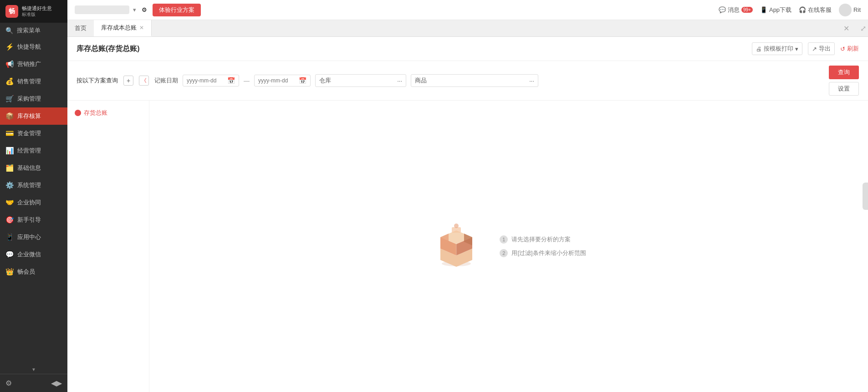 The image size is (868, 392). What do you see at coordinates (108, 49) in the screenshot?
I see `page-title: 库存总账(存货总账)` at bounding box center [108, 49].